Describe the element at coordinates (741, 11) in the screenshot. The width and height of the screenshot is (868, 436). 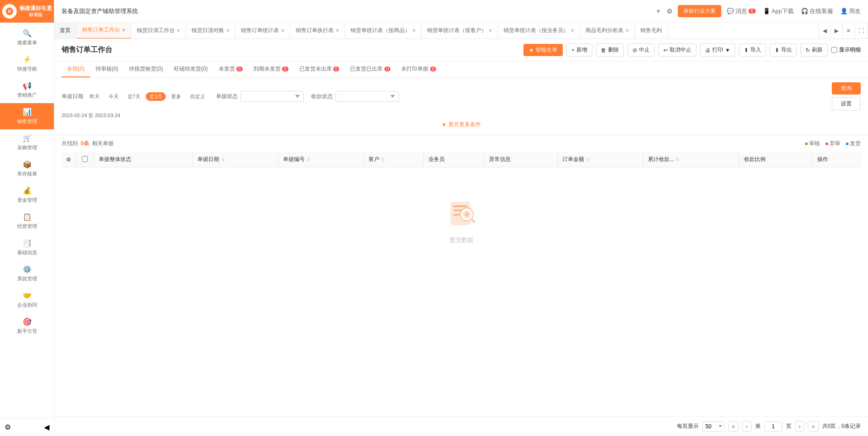
I see `message-btn: 💬 消息 6` at that location.